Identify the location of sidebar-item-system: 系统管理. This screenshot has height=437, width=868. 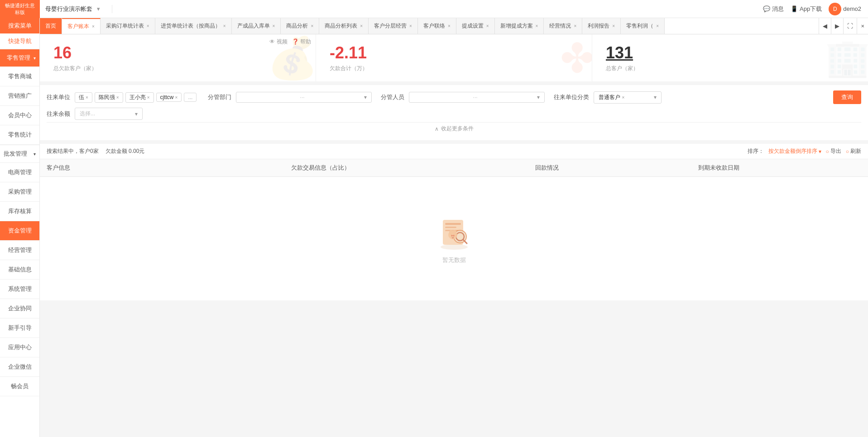
(20, 290).